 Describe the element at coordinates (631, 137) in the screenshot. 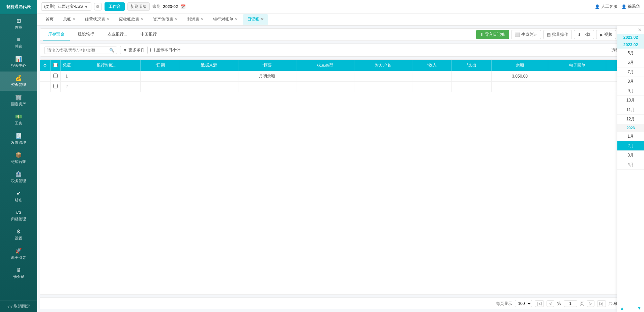

I see `date-panel-month-1: 1月` at that location.